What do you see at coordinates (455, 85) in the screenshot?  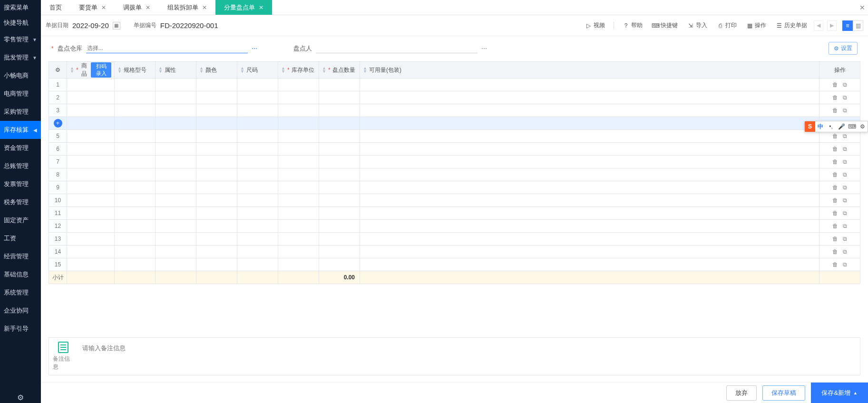 I see `table-row: 1🗑⧉` at bounding box center [455, 85].